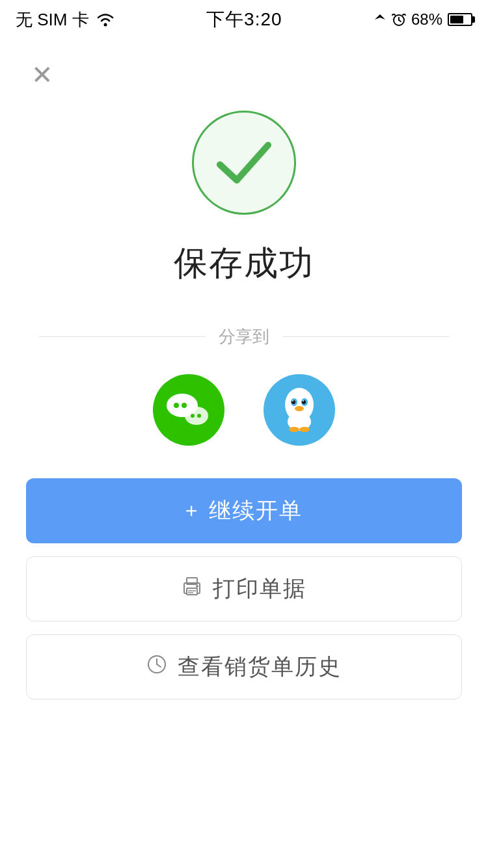 The width and height of the screenshot is (488, 868). I want to click on success-title: 保存成功, so click(244, 264).